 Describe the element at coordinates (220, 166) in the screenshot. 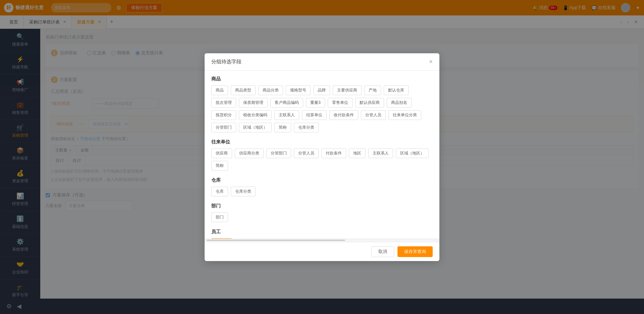

I see `tag-partner-8: 简称` at that location.